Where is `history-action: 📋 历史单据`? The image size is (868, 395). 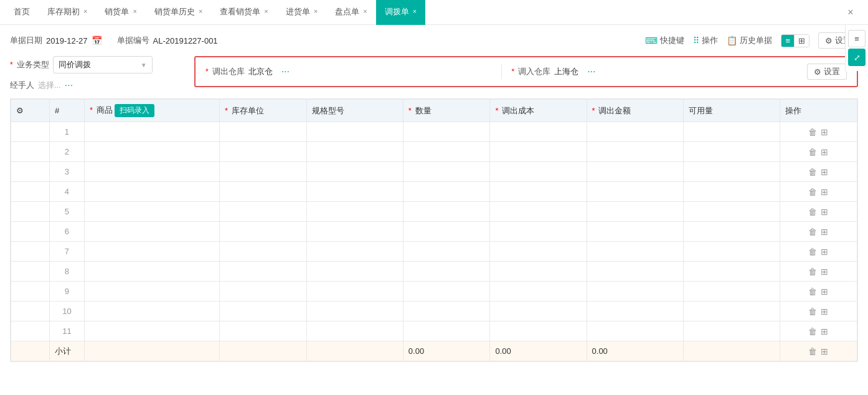 history-action: 📋 历史单据 is located at coordinates (750, 40).